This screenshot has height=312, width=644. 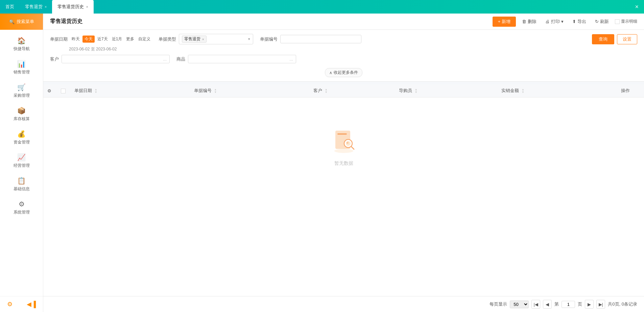 I want to click on tab-retail-return: 零售退货×, so click(x=36, y=7).